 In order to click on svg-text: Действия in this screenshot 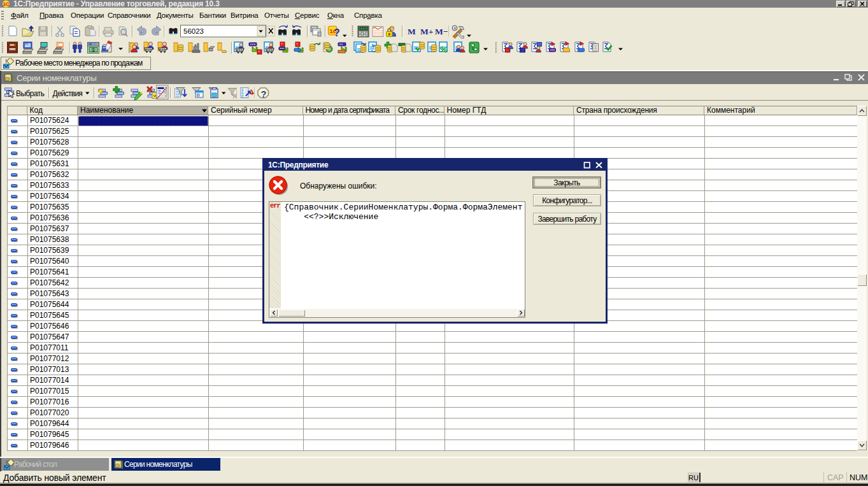, I will do `click(68, 94)`.